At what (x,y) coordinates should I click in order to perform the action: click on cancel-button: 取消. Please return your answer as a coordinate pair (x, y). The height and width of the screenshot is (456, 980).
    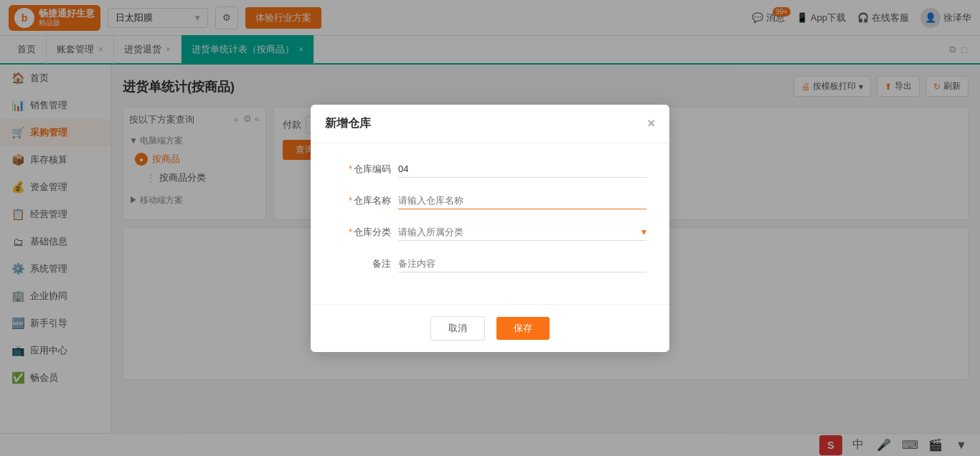
    Looking at the image, I should click on (458, 328).